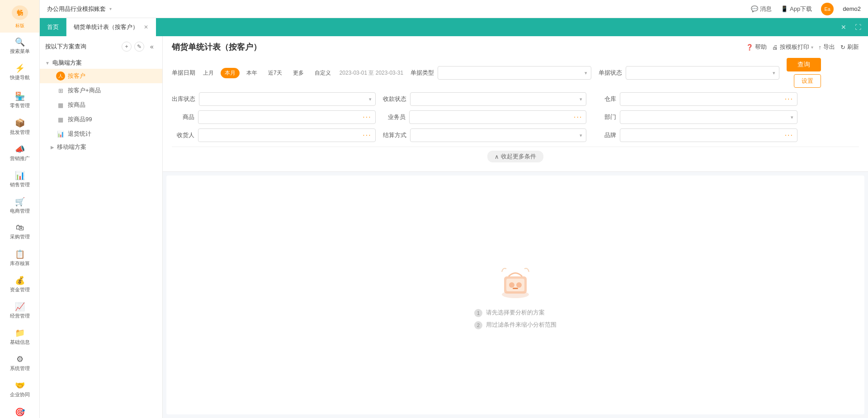  Describe the element at coordinates (515, 313) in the screenshot. I see `empty-tip-1: 1 请先选择要分析的方案` at that location.